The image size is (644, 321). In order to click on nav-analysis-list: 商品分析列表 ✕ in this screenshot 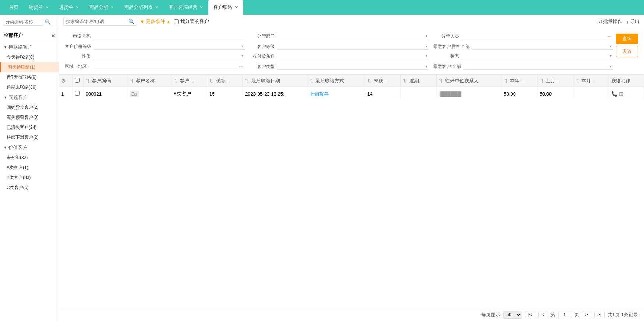, I will do `click(141, 7)`.